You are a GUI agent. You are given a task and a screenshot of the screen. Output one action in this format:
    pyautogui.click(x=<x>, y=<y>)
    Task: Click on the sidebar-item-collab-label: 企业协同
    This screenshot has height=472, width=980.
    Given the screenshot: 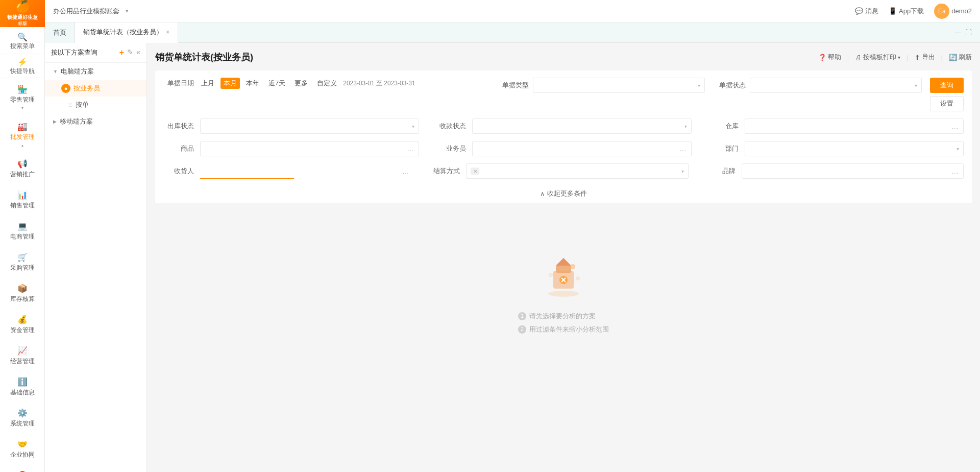 What is the action you would take?
    pyautogui.click(x=22, y=455)
    